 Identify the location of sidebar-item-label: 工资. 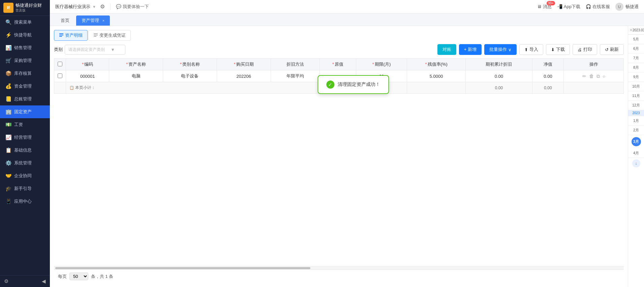
(19, 125).